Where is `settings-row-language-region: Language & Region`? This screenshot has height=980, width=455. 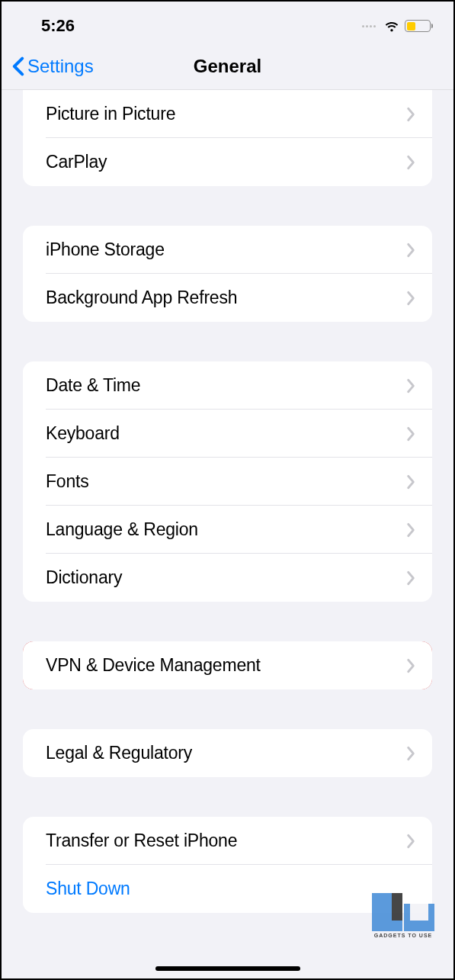 settings-row-language-region: Language & Region is located at coordinates (227, 529).